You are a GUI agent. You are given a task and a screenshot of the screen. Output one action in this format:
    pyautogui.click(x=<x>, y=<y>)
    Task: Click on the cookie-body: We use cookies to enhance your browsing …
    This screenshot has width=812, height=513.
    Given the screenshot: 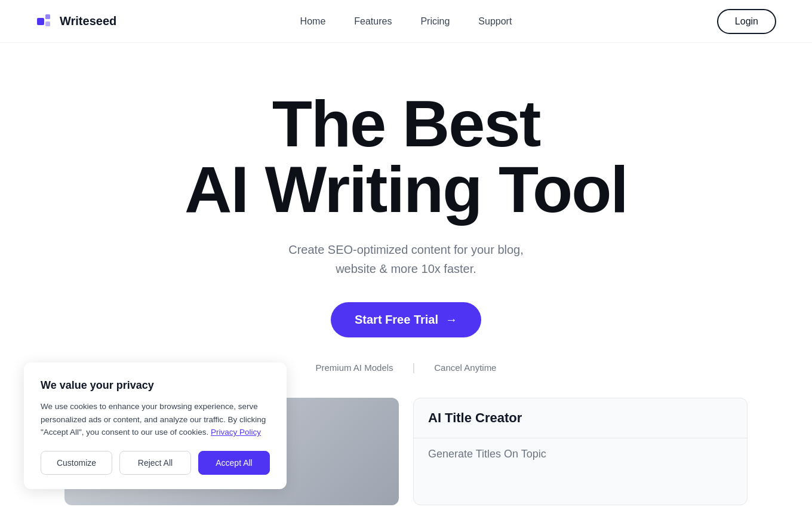 What is the action you would take?
    pyautogui.click(x=155, y=419)
    